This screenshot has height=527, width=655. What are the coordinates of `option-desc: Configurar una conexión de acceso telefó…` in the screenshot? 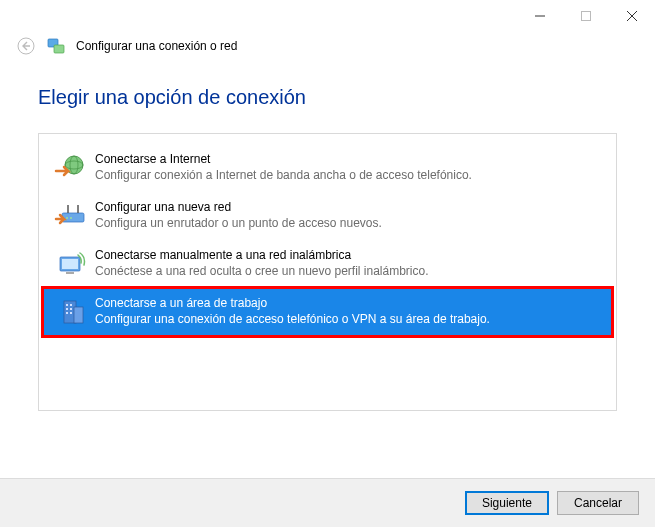 It's located at (348, 319).